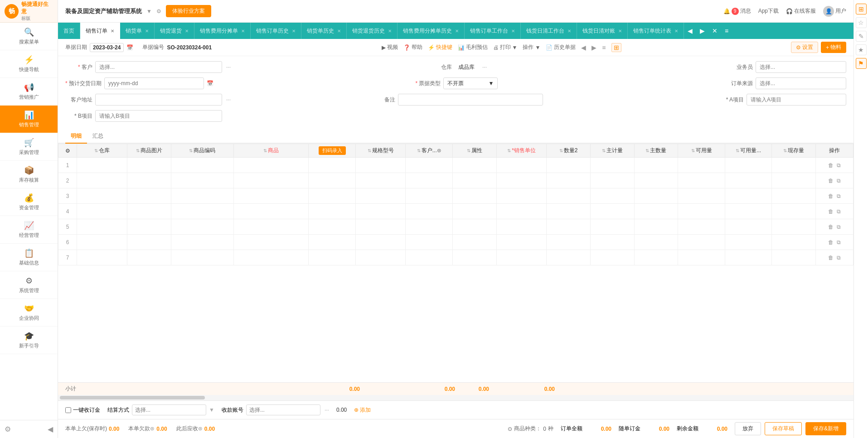 This screenshot has height=438, width=868. I want to click on sidebar-collapse-icon: ◀, so click(50, 429).